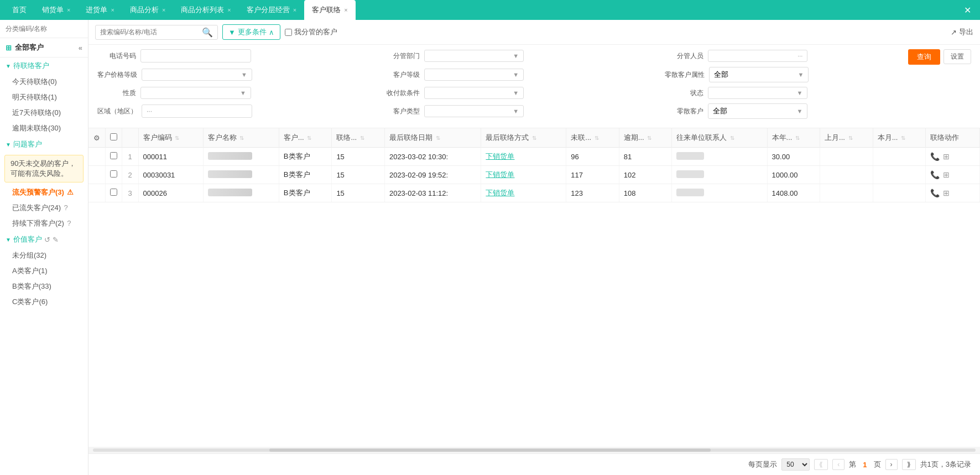  I want to click on th-this-month: 本月... ⇅, so click(899, 138).